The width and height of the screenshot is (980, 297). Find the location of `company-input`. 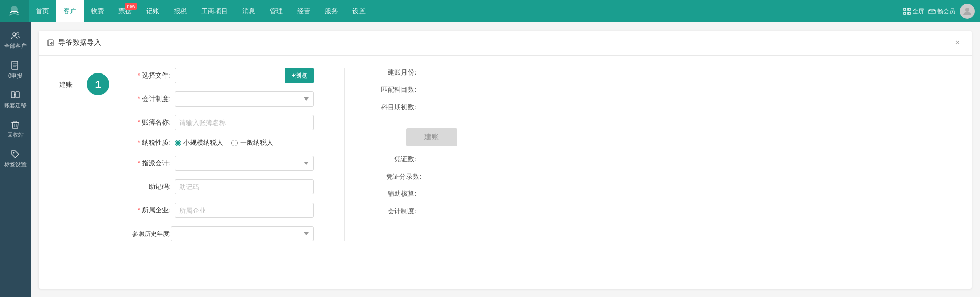

company-input is located at coordinates (244, 210).